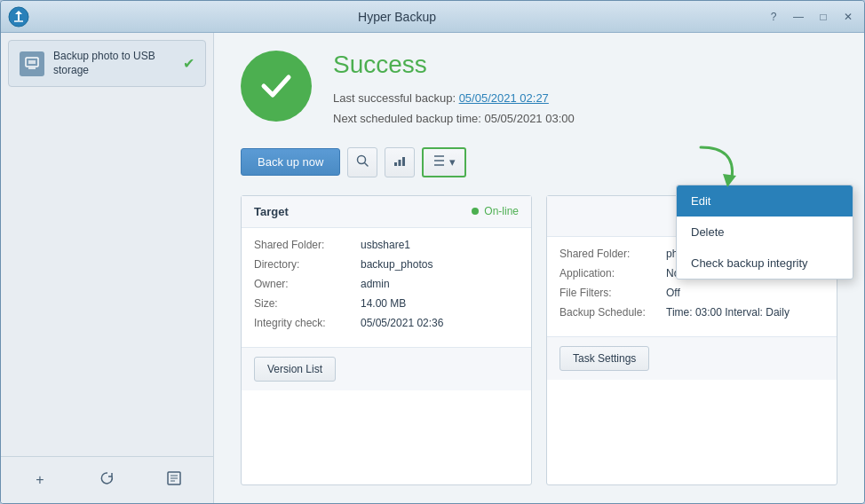  What do you see at coordinates (432, 17) in the screenshot?
I see `titlebar: Hyper Backup ? — □ ✕` at bounding box center [432, 17].